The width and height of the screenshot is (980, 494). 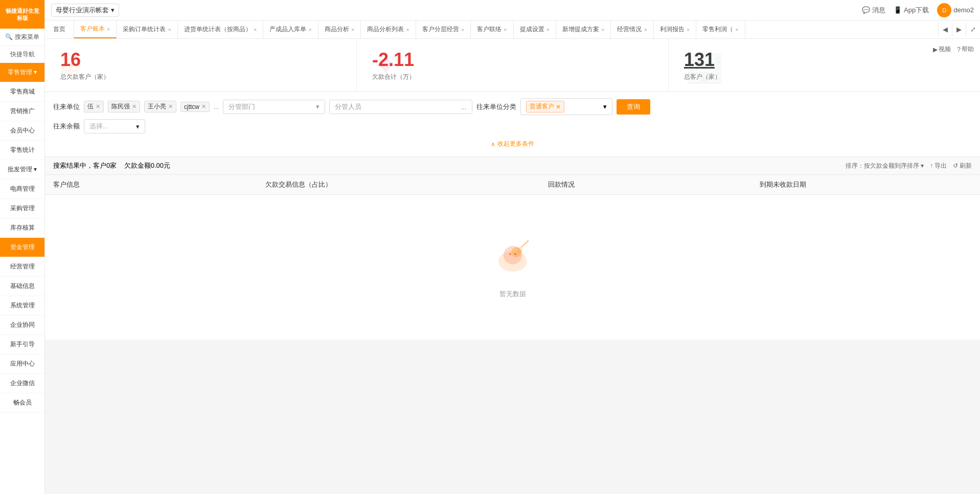 I want to click on tag-cjttcw-text: cjttcw, so click(x=192, y=107).